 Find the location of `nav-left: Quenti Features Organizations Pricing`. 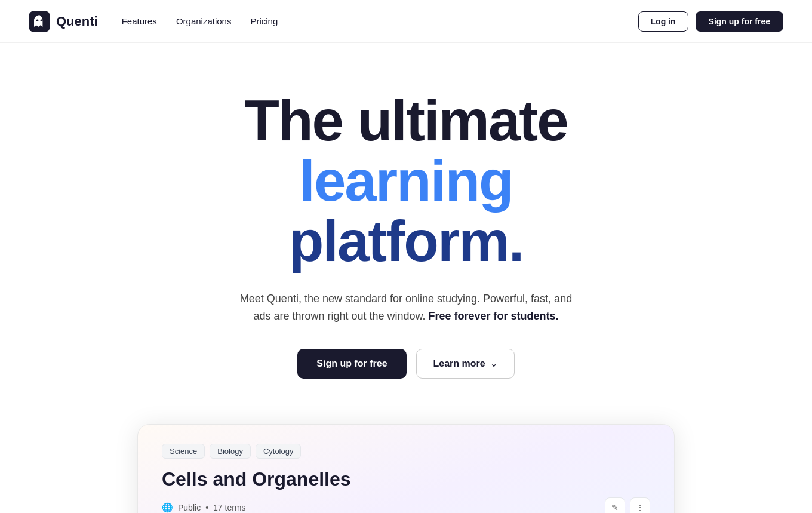

nav-left: Quenti Features Organizations Pricing is located at coordinates (153, 21).